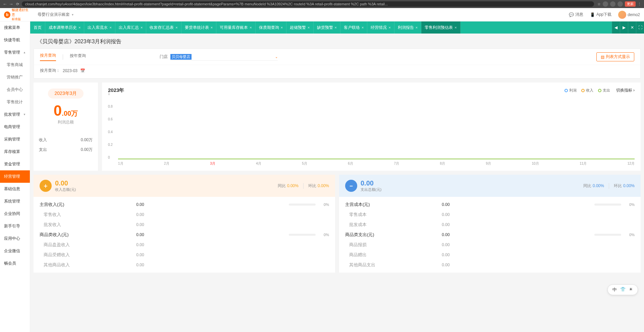 The image size is (644, 332). Describe the element at coordinates (631, 164) in the screenshot. I see `x-tick: 12月` at that location.